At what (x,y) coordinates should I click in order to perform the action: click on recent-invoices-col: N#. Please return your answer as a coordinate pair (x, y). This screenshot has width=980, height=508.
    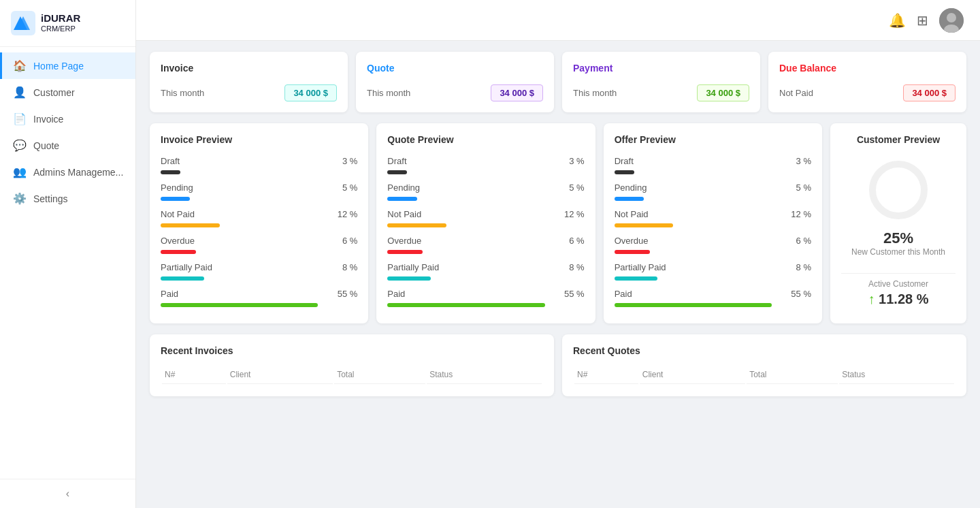
    Looking at the image, I should click on (194, 375).